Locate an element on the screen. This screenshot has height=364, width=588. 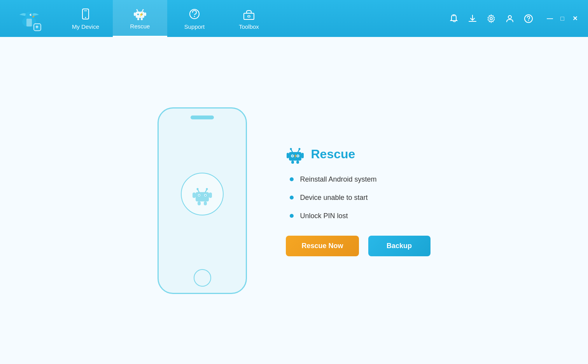
logo-area: + is located at coordinates (29, 19).